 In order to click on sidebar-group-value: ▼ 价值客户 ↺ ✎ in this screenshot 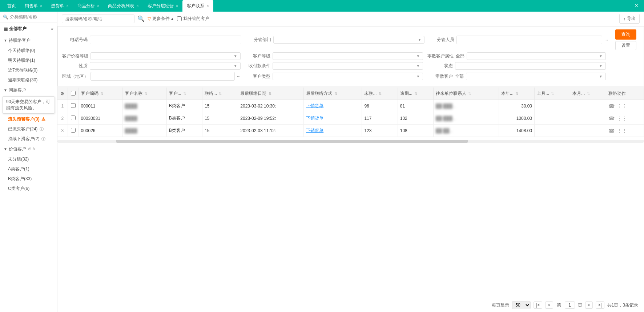, I will do `click(28, 149)`.